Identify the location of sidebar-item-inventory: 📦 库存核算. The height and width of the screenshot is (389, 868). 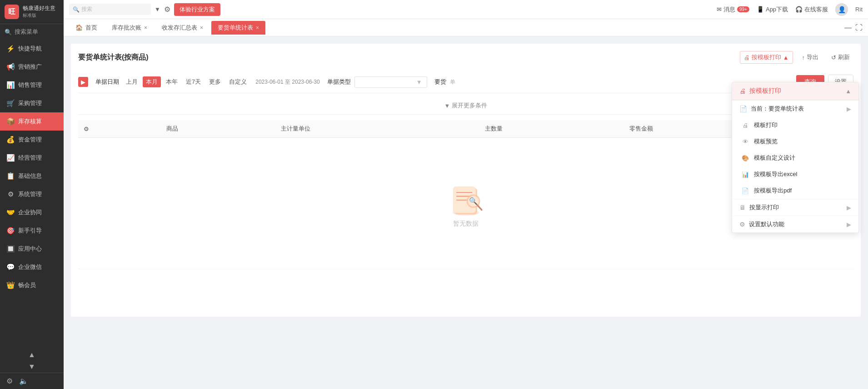
(32, 121).